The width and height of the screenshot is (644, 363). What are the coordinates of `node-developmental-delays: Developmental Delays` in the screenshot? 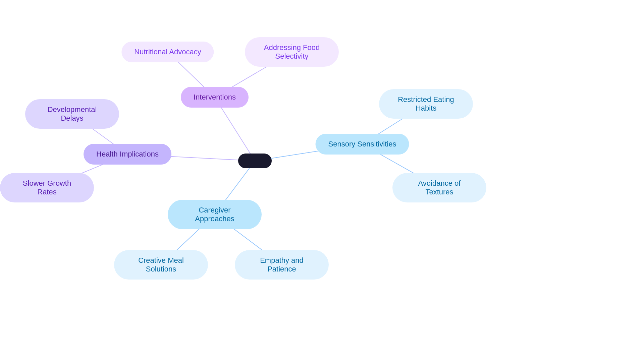 It's located at (72, 114).